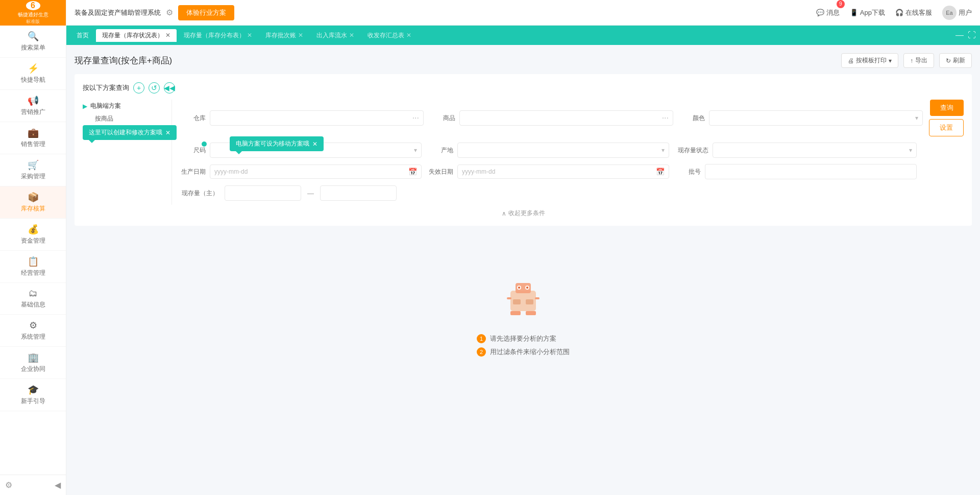 This screenshot has width=980, height=495. Describe the element at coordinates (154, 13) in the screenshot. I see `topbar-left: 装备及固定资产辅助管理系统 ⚙ 体验行业方案` at that location.